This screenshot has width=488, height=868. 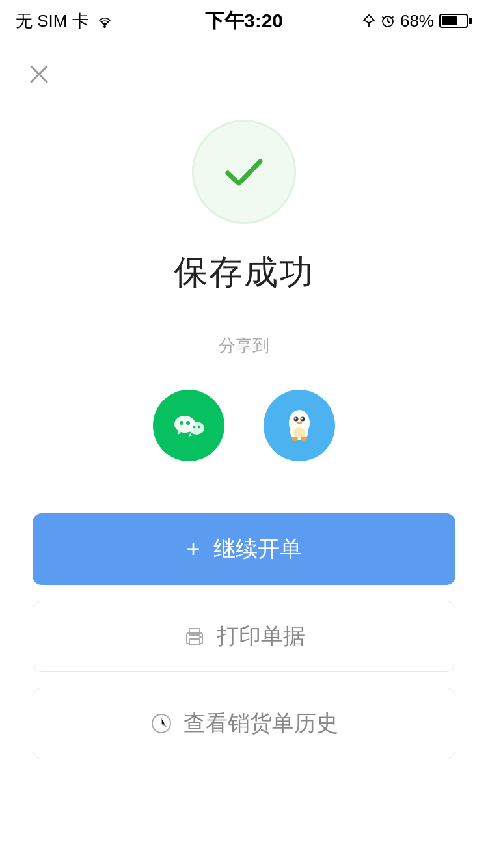 I want to click on success-icon-circle, so click(x=244, y=172).